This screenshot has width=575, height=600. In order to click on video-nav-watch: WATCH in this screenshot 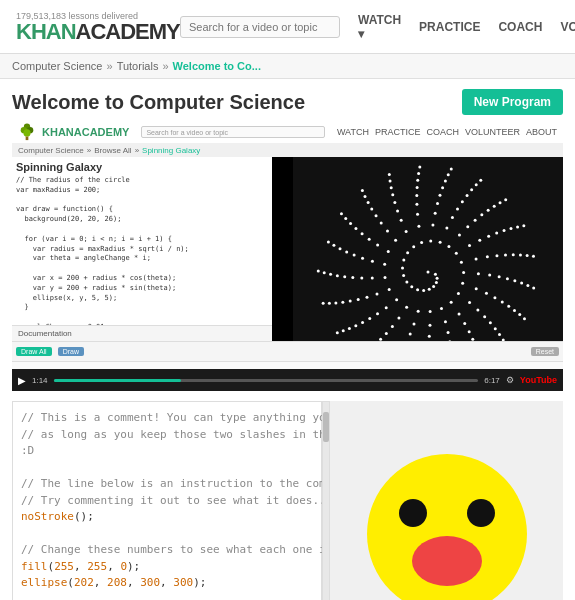, I will do `click(353, 132)`.